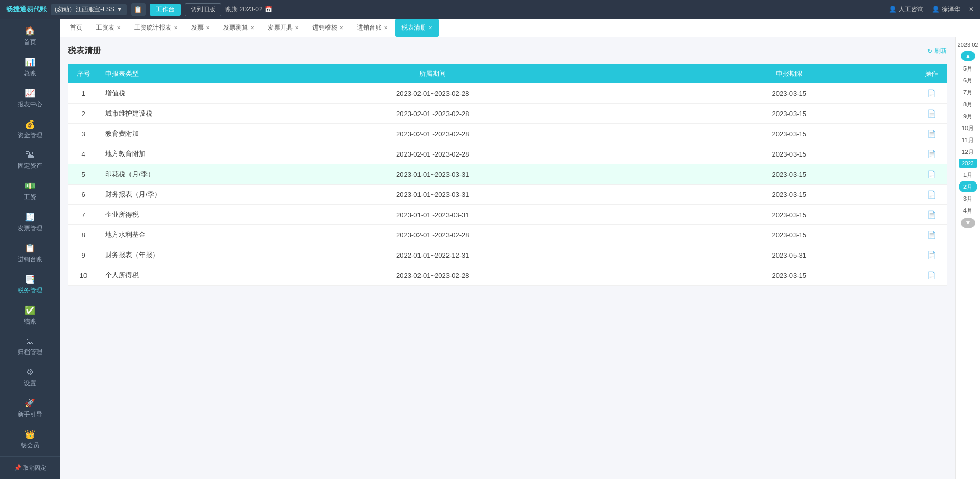 This screenshot has height=479, width=980. What do you see at coordinates (119, 28) in the screenshot?
I see `tab-payroll-close: ✕` at bounding box center [119, 28].